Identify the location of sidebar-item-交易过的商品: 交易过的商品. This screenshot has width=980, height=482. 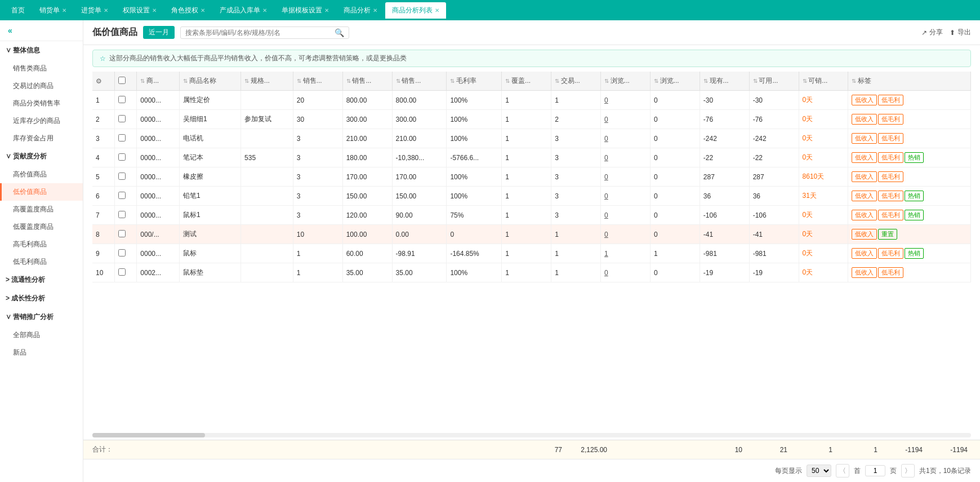
(42, 86).